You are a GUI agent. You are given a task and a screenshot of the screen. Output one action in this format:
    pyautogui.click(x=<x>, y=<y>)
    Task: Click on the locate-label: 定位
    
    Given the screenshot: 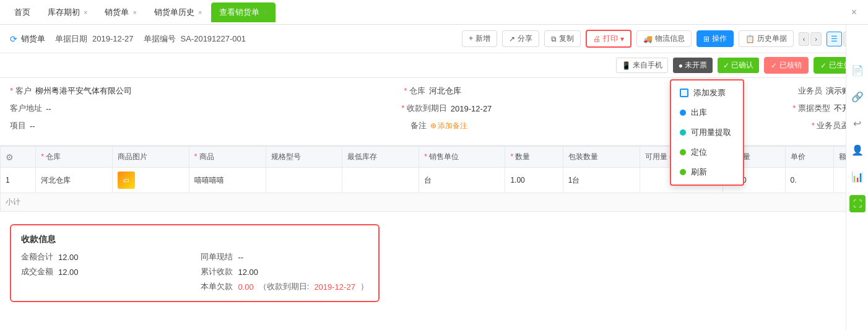 What is the action you would take?
    pyautogui.click(x=699, y=152)
    